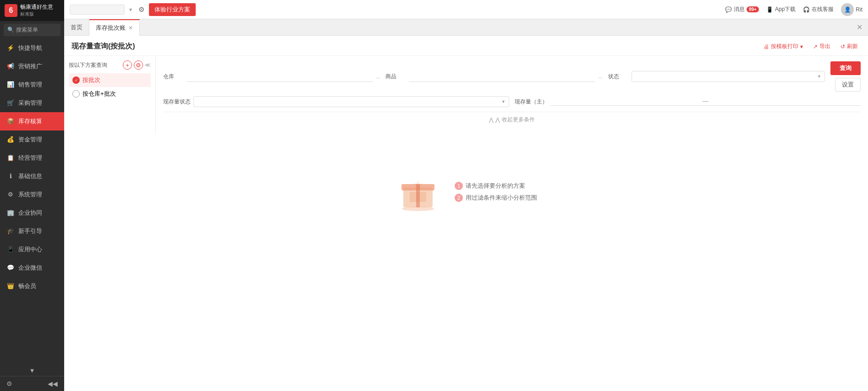 Image resolution: width=868 pixels, height=391 pixels. Describe the element at coordinates (753, 9) in the screenshot. I see `message-badge: 99+` at that location.